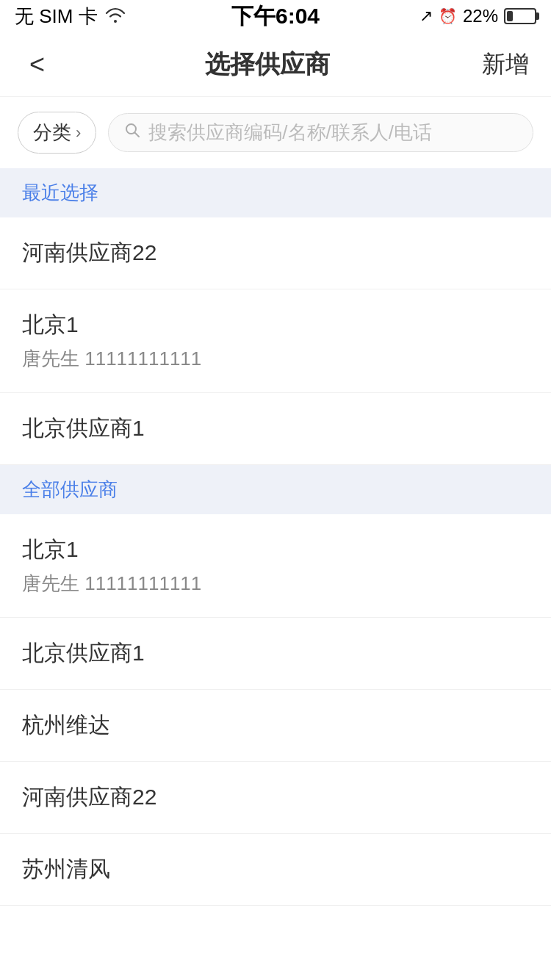 This screenshot has height=980, width=551. Describe the element at coordinates (276, 798) in the screenshot. I see `all-list-item: 河南供应商22` at that location.